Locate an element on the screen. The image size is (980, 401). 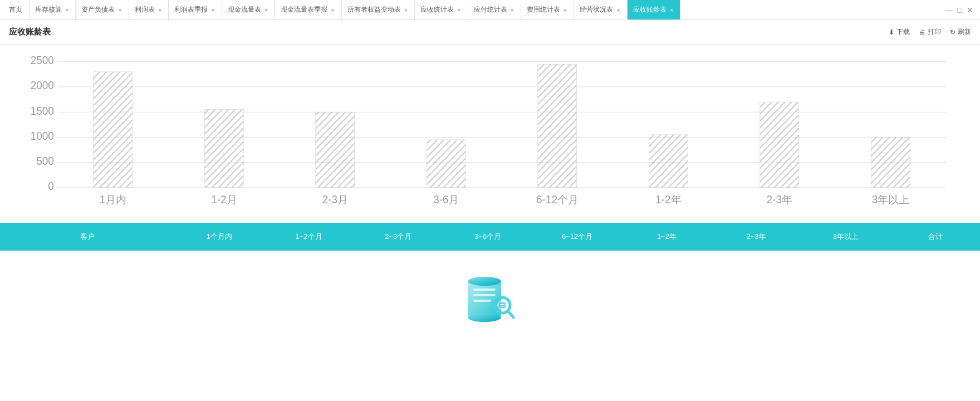
tab-close-cashflow: × is located at coordinates (266, 10).